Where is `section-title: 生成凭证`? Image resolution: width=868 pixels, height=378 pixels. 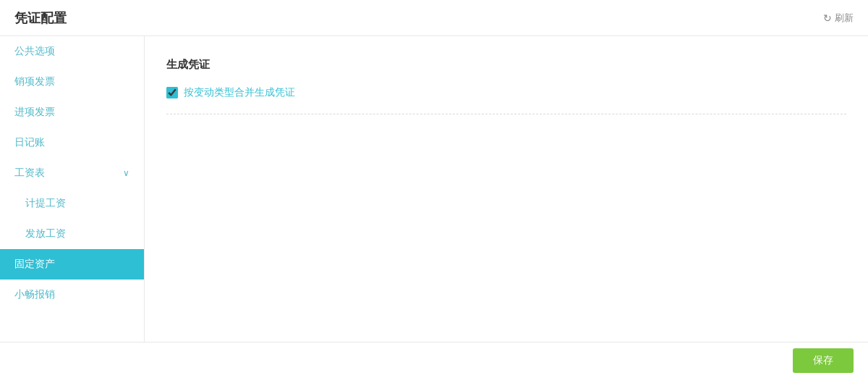
section-title: 生成凭证 is located at coordinates (506, 65).